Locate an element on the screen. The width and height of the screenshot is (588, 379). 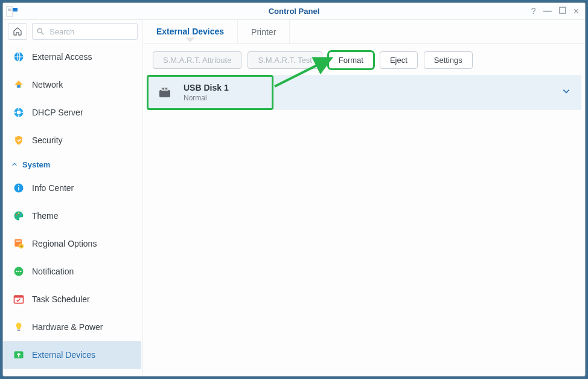
toolbar: S.M.A.R.T. Attribute S.M.A.R.T. Test For… is located at coordinates (364, 59).